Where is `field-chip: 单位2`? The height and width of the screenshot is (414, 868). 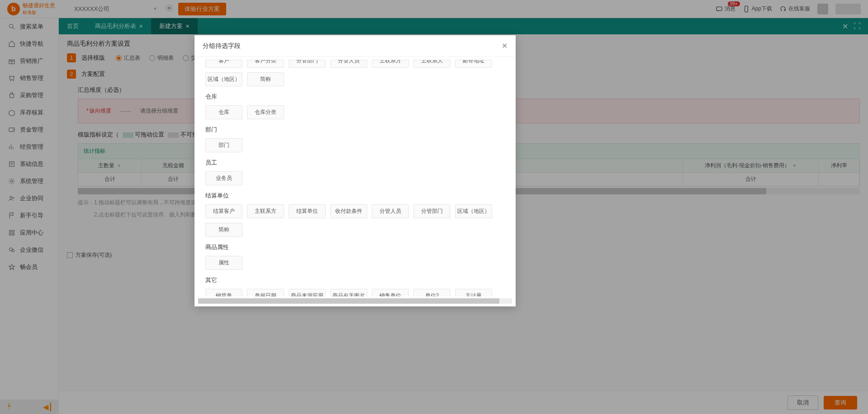 field-chip: 单位2 is located at coordinates (432, 293).